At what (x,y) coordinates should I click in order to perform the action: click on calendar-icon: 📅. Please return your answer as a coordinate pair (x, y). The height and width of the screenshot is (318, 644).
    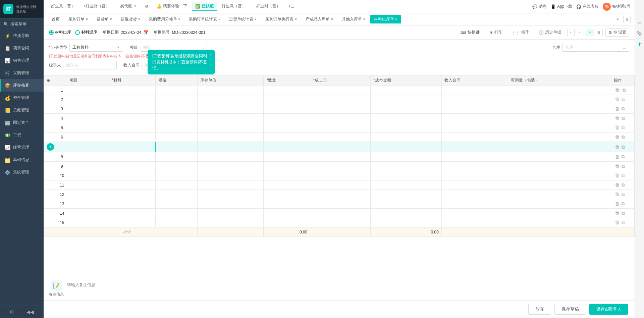
    Looking at the image, I should click on (146, 33).